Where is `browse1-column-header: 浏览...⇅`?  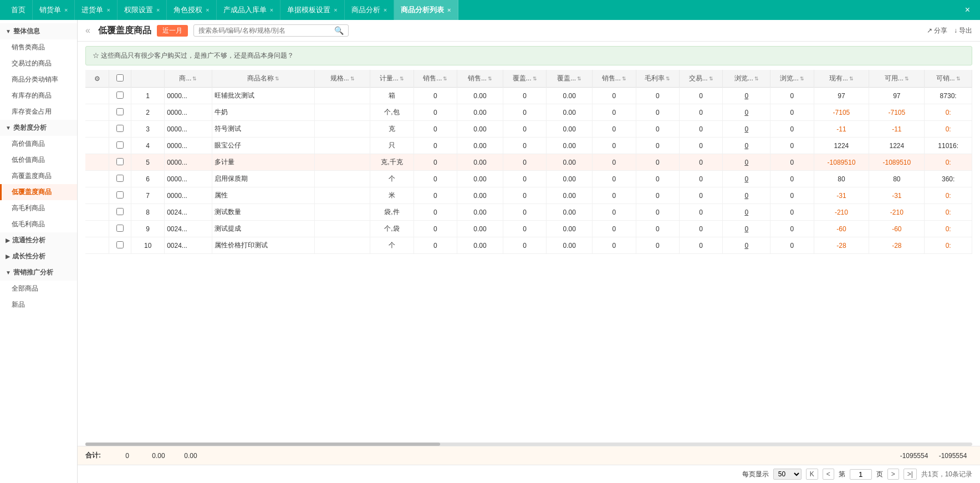 browse1-column-header: 浏览...⇅ is located at coordinates (747, 79).